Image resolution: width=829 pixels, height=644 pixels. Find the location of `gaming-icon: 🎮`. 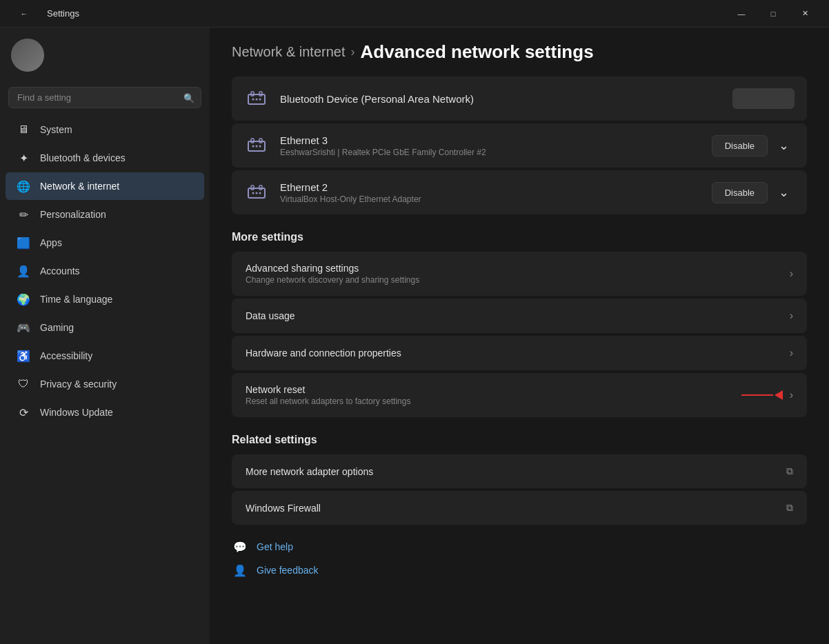

gaming-icon: 🎮 is located at coordinates (23, 328).